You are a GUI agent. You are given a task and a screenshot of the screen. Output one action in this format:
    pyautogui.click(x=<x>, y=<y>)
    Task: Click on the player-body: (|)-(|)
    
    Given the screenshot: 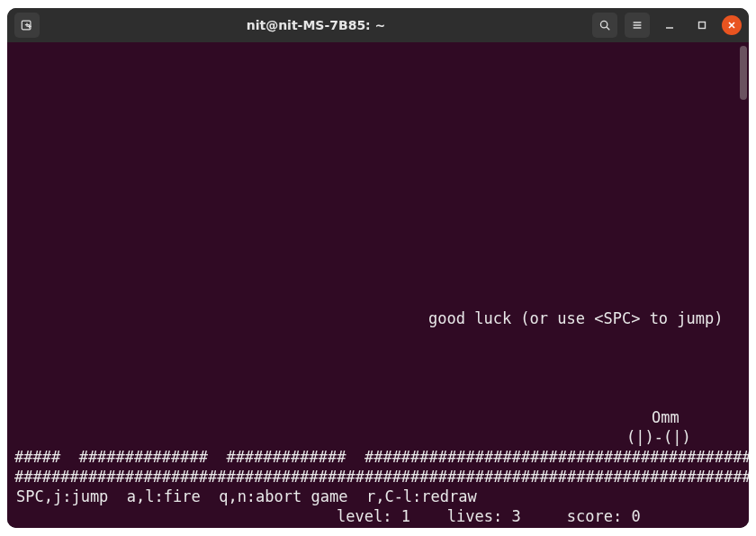 What is the action you would take?
    pyautogui.click(x=659, y=437)
    